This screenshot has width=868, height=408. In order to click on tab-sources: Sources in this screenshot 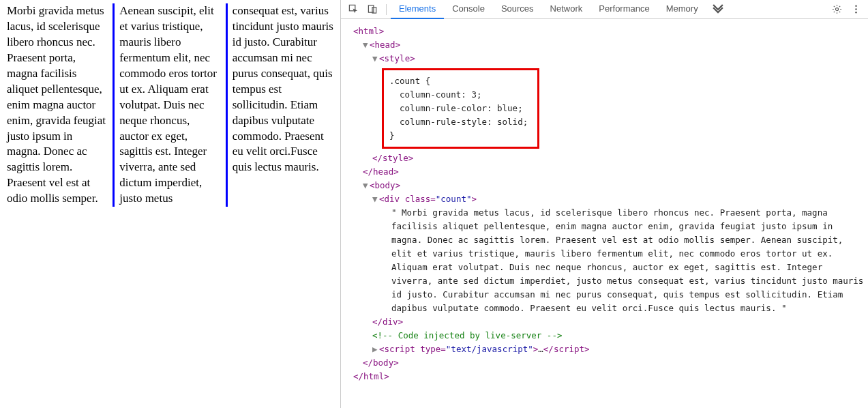, I will do `click(518, 10)`.